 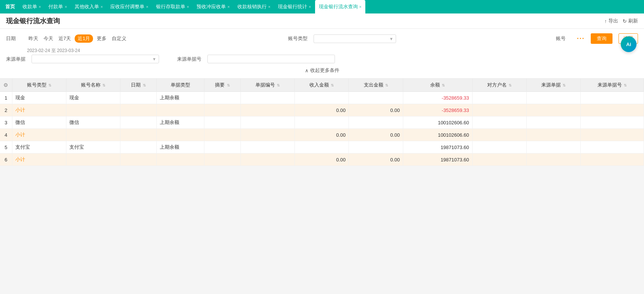 I want to click on nav-home: 首页, so click(x=10, y=7).